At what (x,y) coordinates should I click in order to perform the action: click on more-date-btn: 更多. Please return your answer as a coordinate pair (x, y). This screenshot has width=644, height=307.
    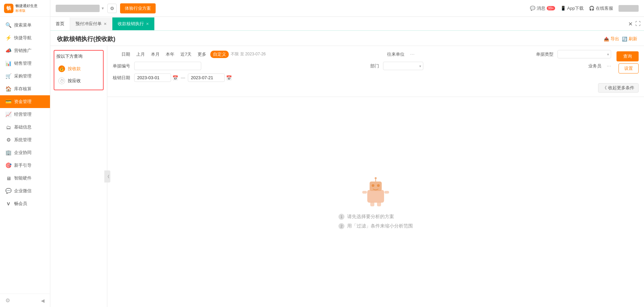
    Looking at the image, I should click on (202, 54).